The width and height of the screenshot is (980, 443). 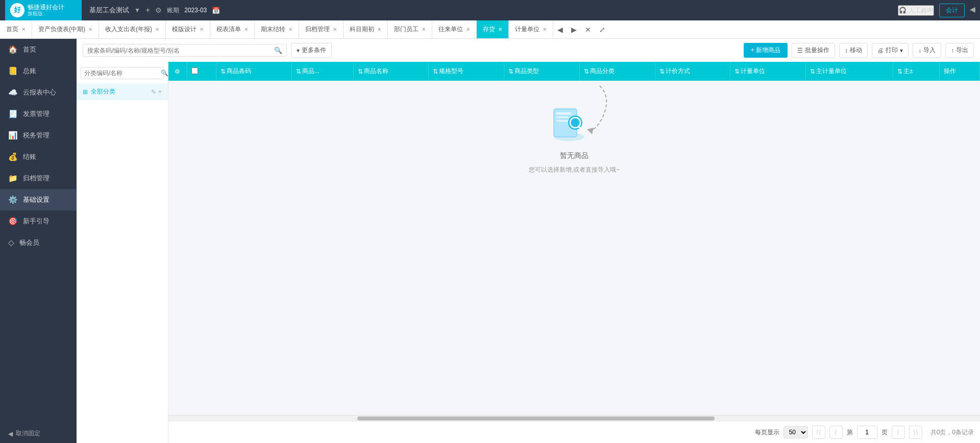 I want to click on sidebar-item-basic-settings: ⚙️ 基础设置, so click(x=38, y=200).